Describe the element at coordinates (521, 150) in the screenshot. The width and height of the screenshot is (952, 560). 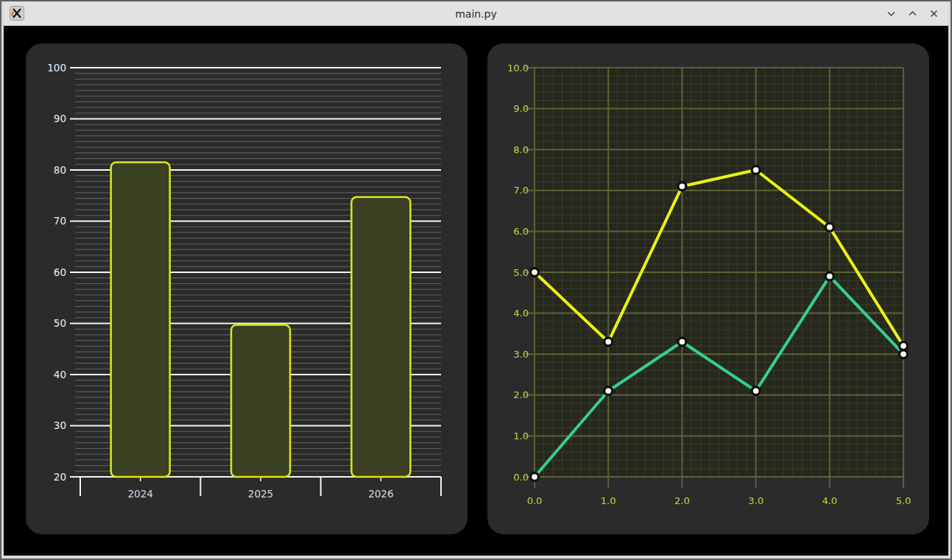
I see `y-tick-label: 8.0` at that location.